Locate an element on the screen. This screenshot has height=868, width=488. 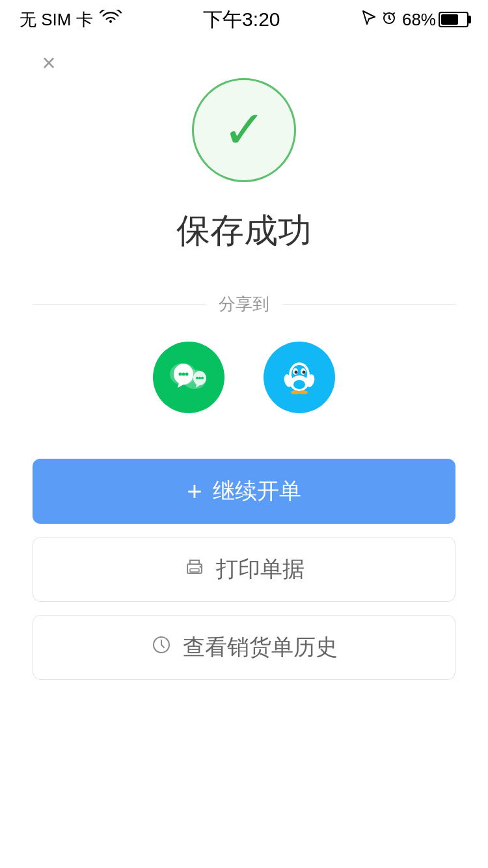
print-label: 打印单据 is located at coordinates (260, 569).